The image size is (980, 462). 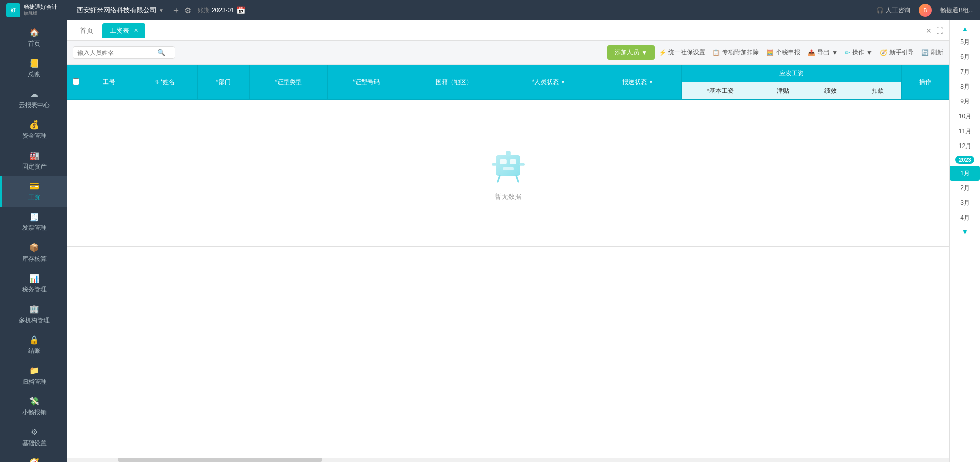 What do you see at coordinates (638, 82) in the screenshot?
I see `th-report-status: 报送状态 ▼` at bounding box center [638, 82].